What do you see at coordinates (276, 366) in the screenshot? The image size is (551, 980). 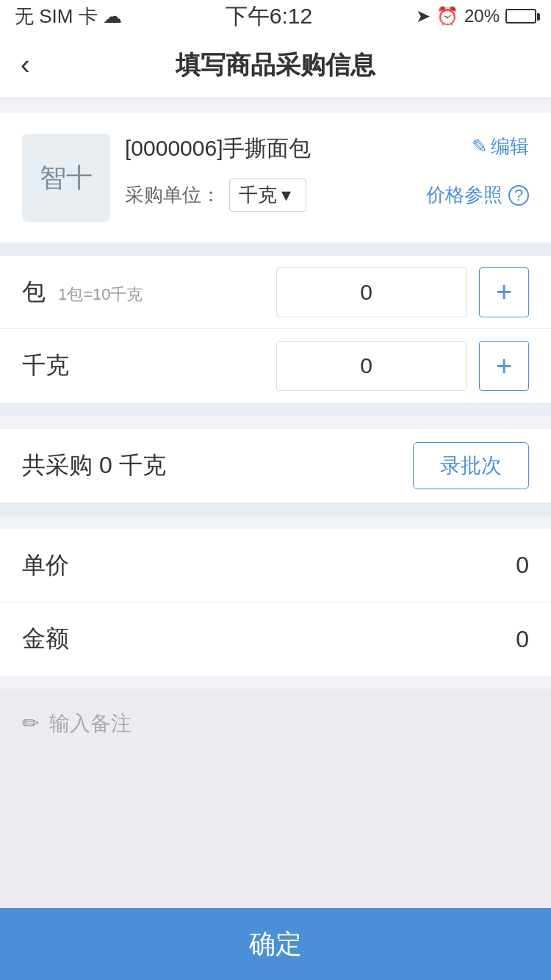 I see `kg-input-row: 千克 +` at bounding box center [276, 366].